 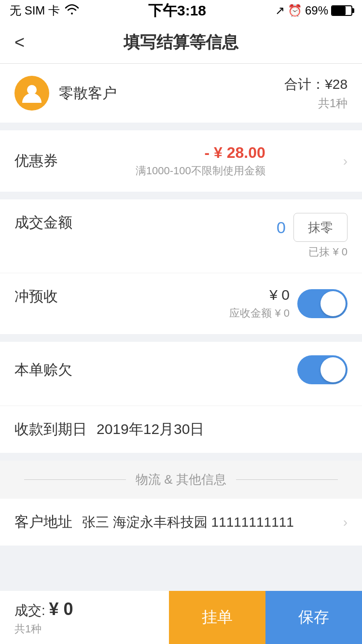 What do you see at coordinates (322, 370) in the screenshot?
I see `credit-toggle` at bounding box center [322, 370].